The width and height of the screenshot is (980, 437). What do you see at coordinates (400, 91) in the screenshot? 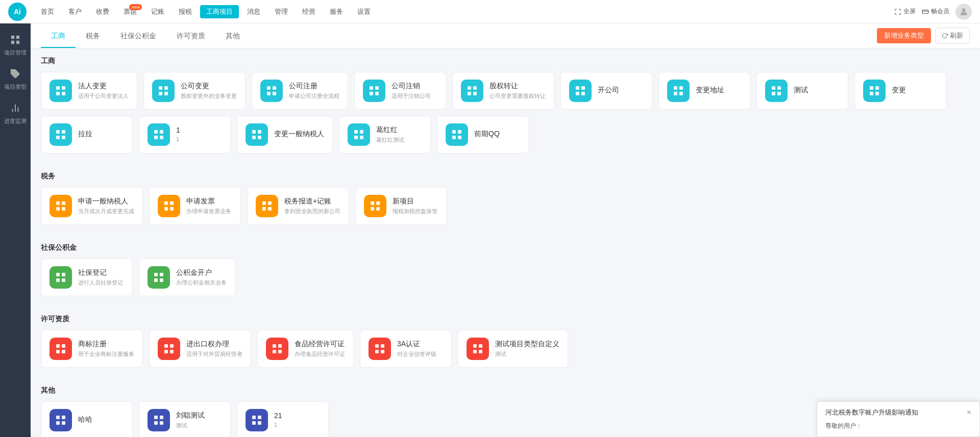
I see `card-gs4: 公司注销适用于注销公司` at bounding box center [400, 91].